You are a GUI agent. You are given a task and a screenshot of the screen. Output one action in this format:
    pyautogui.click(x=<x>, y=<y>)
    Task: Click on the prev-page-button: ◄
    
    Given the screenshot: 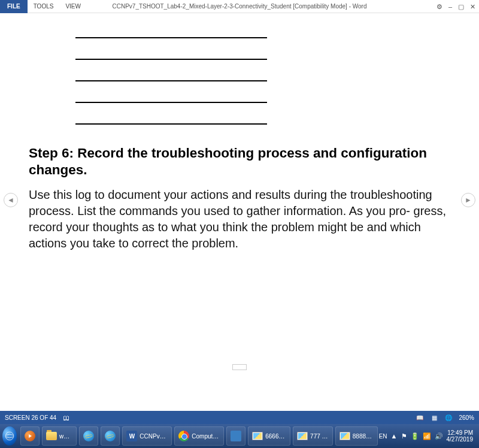 What is the action you would take?
    pyautogui.click(x=11, y=200)
    